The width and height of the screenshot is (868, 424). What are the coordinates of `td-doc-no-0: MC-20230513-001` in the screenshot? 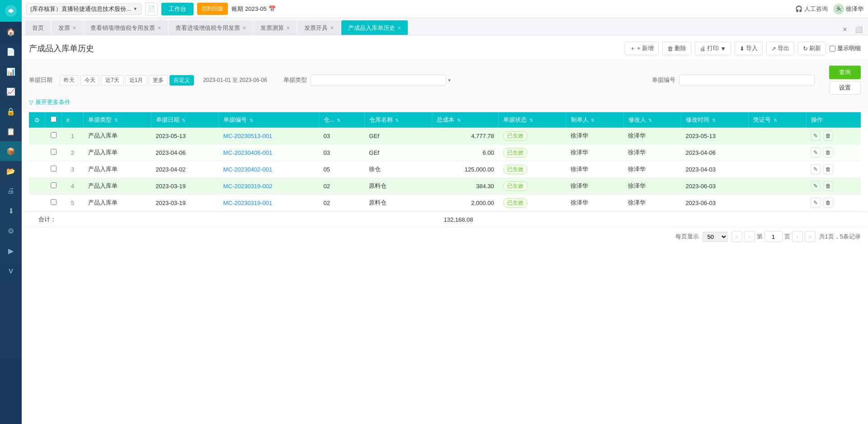 It's located at (269, 136).